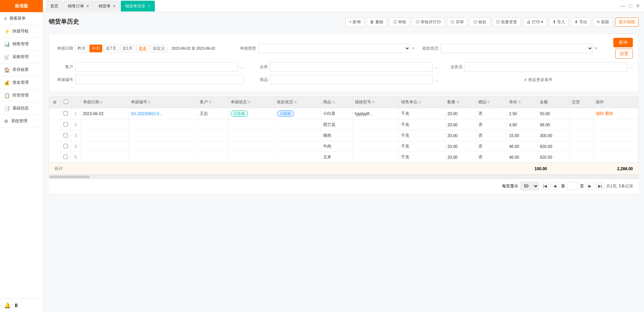  What do you see at coordinates (555, 186) in the screenshot?
I see `prev-page-button: ◀` at bounding box center [555, 186].